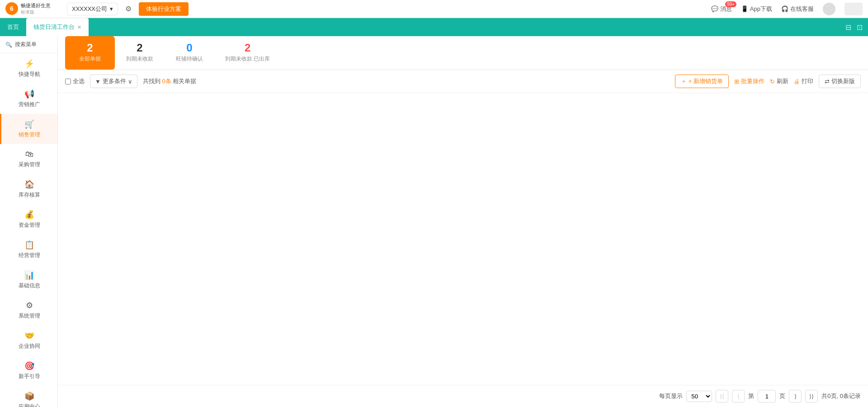 This screenshot has width=868, height=407. What do you see at coordinates (811, 396) in the screenshot?
I see `last-page-button: ⟩⟩` at bounding box center [811, 396].